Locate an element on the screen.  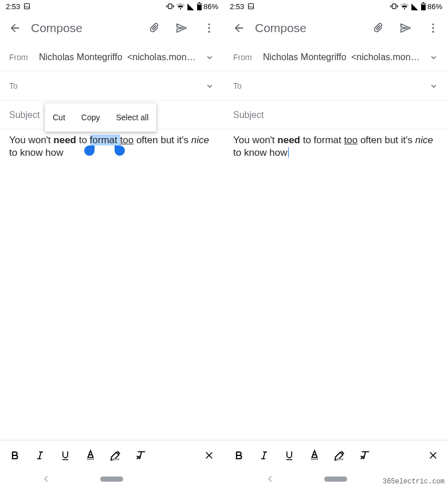
underline-word: too is located at coordinates (351, 140).